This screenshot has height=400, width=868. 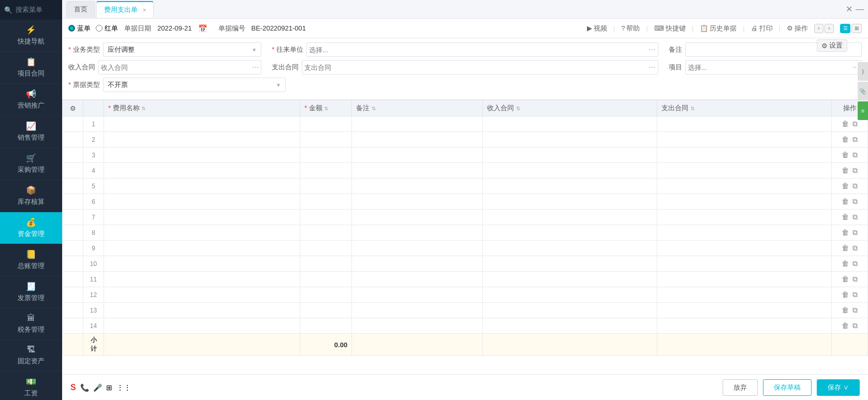 I want to click on settings-button: ⚙ 设置, so click(x=832, y=46).